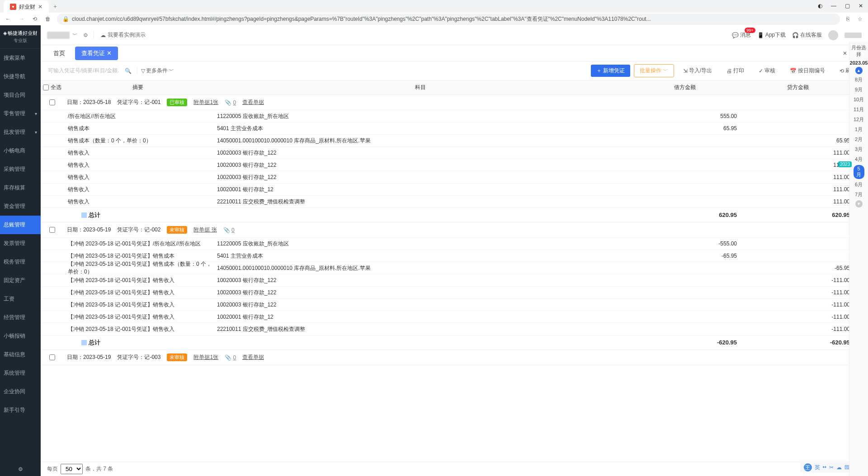 The image size is (868, 476). Describe the element at coordinates (771, 35) in the screenshot. I see `download-link: 📱App下载` at that location.